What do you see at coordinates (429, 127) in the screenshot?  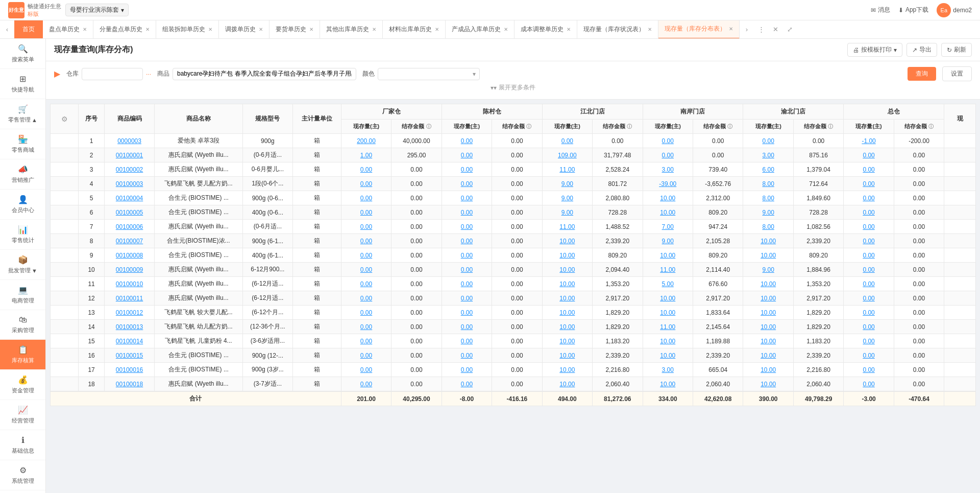 I see `factory-amt-info-icon: ⓘ` at bounding box center [429, 127].